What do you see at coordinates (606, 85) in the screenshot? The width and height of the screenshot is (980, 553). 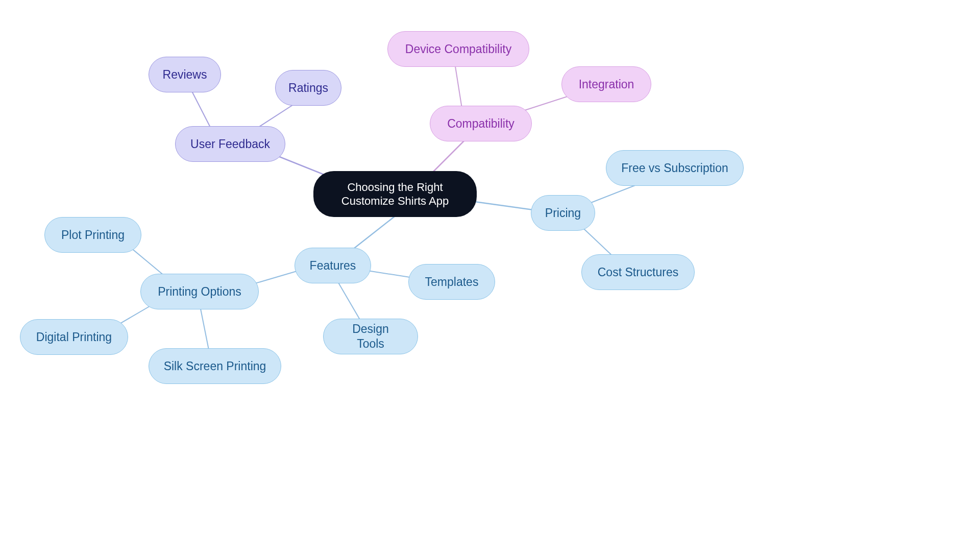 I see `integration-label: Integration` at bounding box center [606, 85].